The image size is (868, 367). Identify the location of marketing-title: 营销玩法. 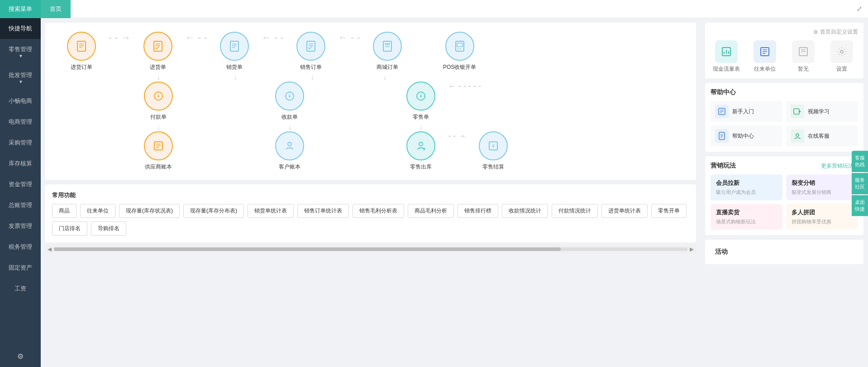
(723, 166).